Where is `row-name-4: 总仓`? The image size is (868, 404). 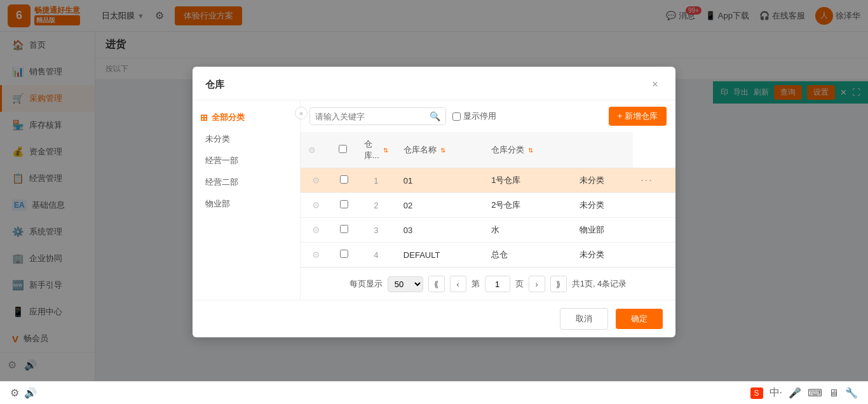
row-name-4: 总仓 is located at coordinates (527, 255).